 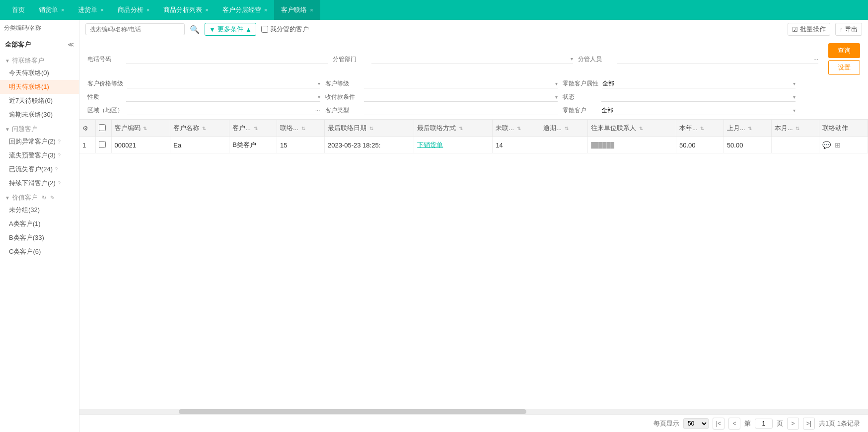 I want to click on cell-checkbox, so click(x=103, y=145).